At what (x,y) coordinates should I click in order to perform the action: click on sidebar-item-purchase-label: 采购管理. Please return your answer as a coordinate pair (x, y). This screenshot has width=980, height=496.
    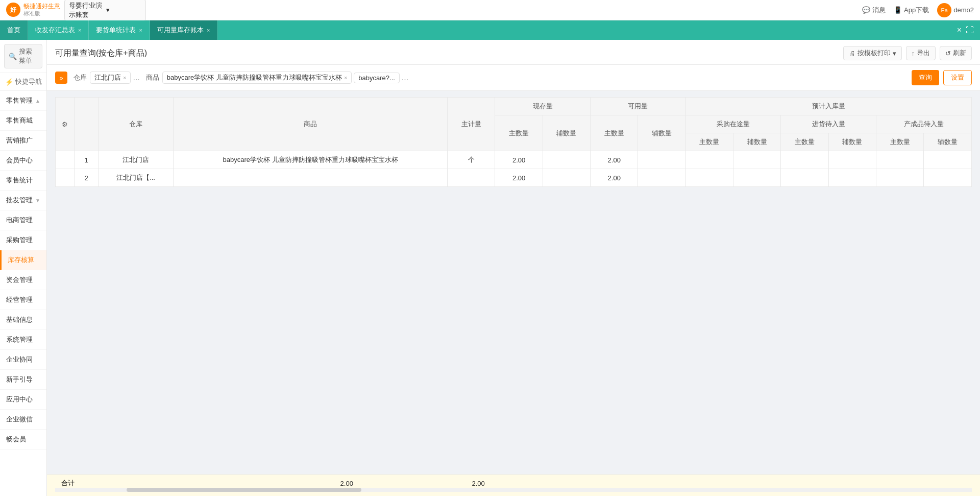
    Looking at the image, I should click on (19, 240).